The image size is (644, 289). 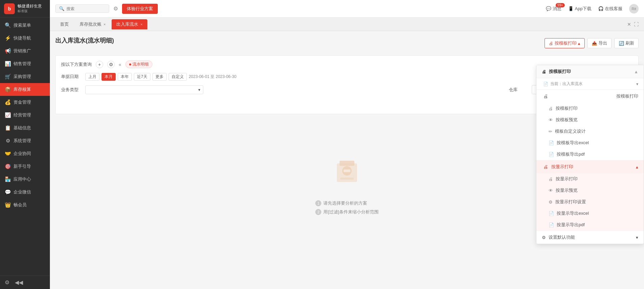 What do you see at coordinates (8, 192) in the screenshot?
I see `wechat-icon: 💬` at bounding box center [8, 192].